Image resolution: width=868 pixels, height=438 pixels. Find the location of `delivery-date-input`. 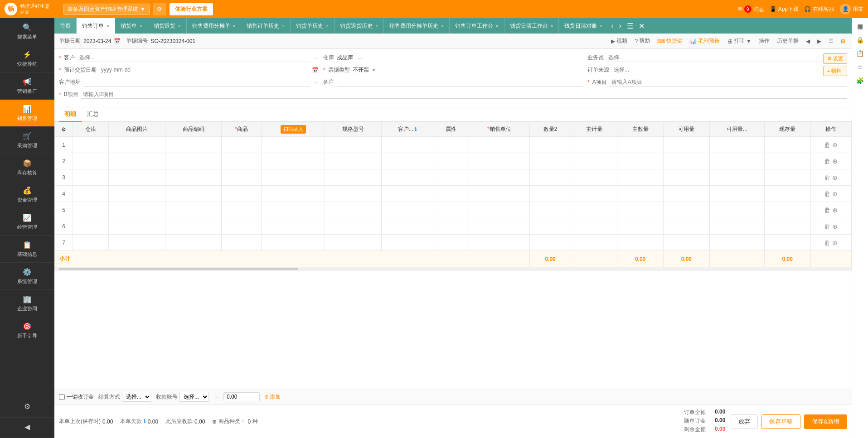

delivery-date-input is located at coordinates (204, 70).